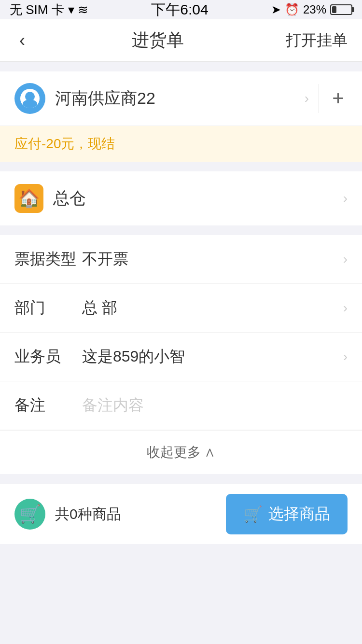 The width and height of the screenshot is (362, 644). What do you see at coordinates (215, 406) in the screenshot?
I see `remark-input: 备注内容` at bounding box center [215, 406].